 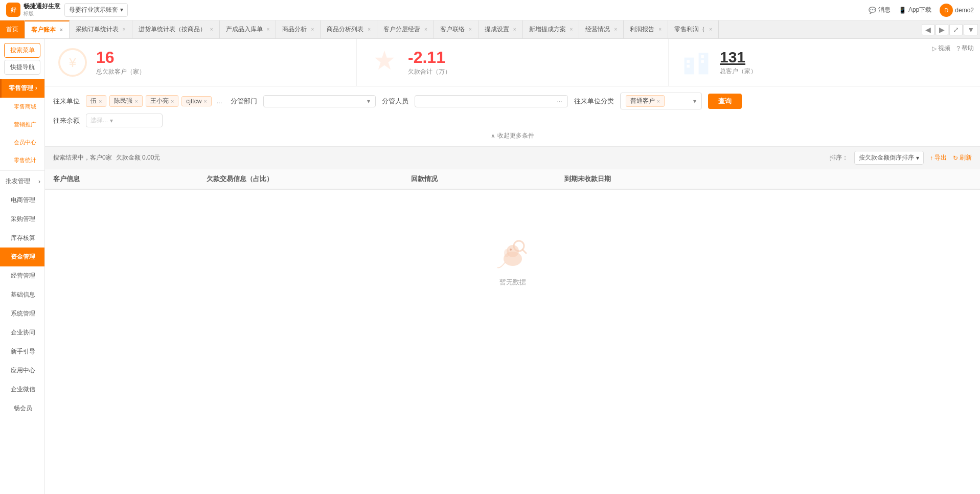 I want to click on tab-menu: ▼, so click(x=971, y=30).